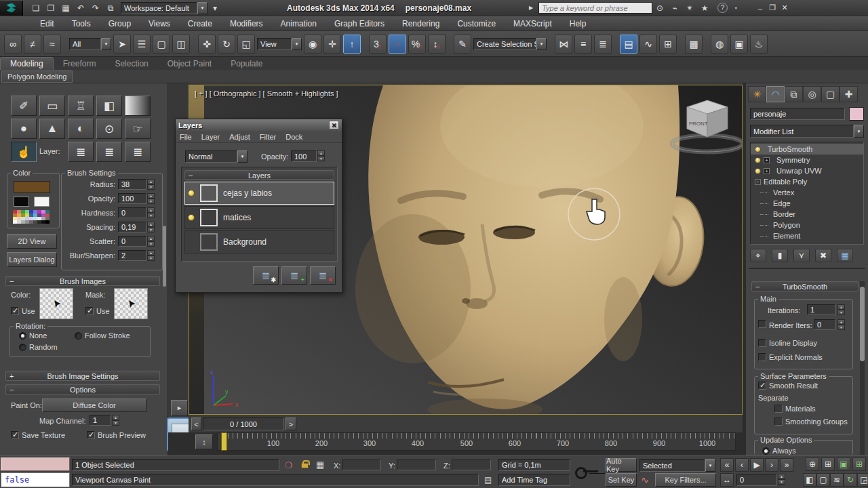 This screenshot has width=868, height=488. I want to click on mask-use-checkbox: Use, so click(98, 311).